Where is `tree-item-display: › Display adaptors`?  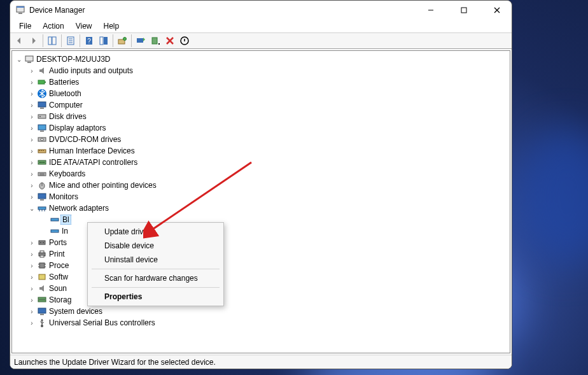
tree-item-display: › Display adaptors is located at coordinates (261, 128).